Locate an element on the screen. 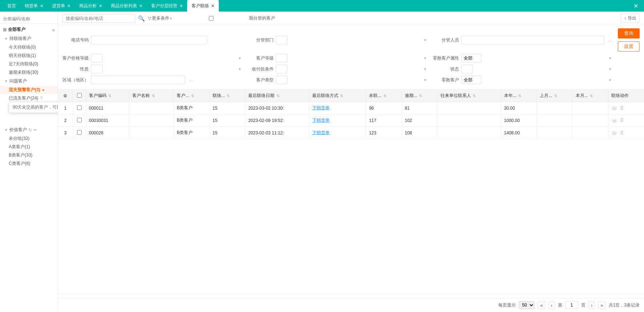  tab-goods-analysis: 商品分析 ✕ is located at coordinates (91, 6).